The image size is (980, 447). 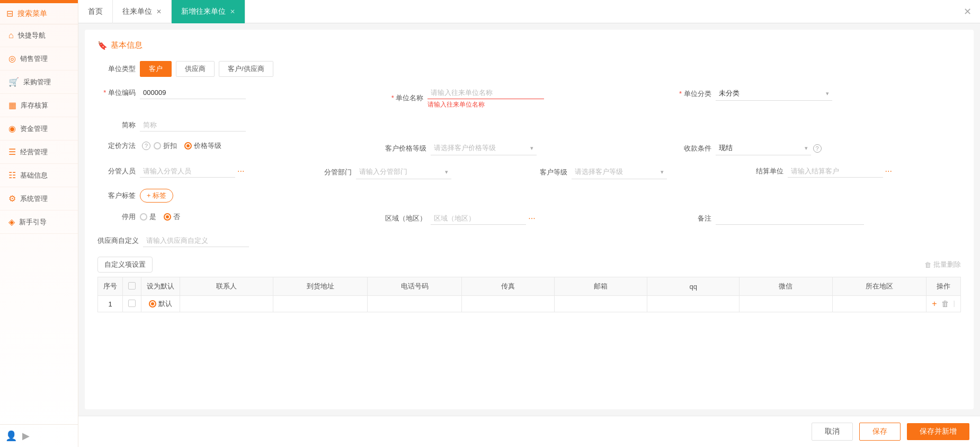 What do you see at coordinates (529, 241) in the screenshot?
I see `supplier-custom-row: 供应商自定义` at bounding box center [529, 241].